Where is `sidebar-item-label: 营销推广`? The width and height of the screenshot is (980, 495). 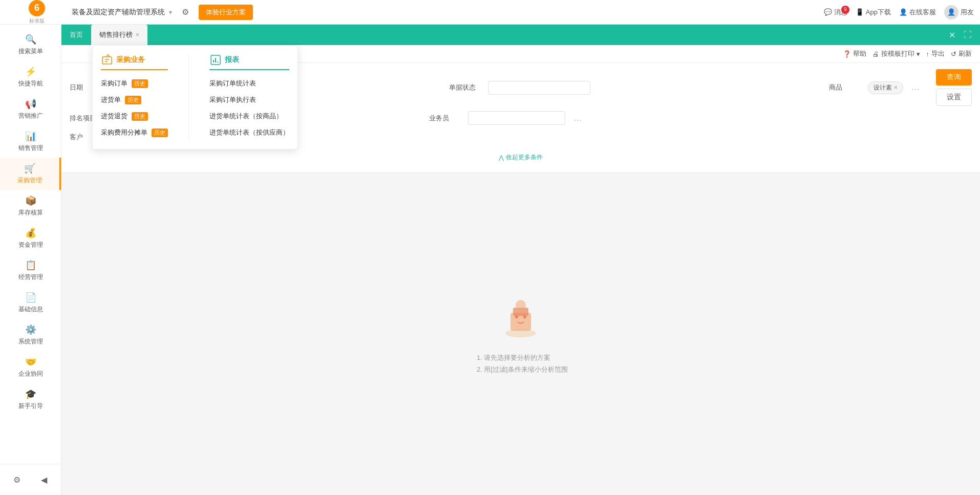 sidebar-item-label: 营销推广 is located at coordinates (31, 116).